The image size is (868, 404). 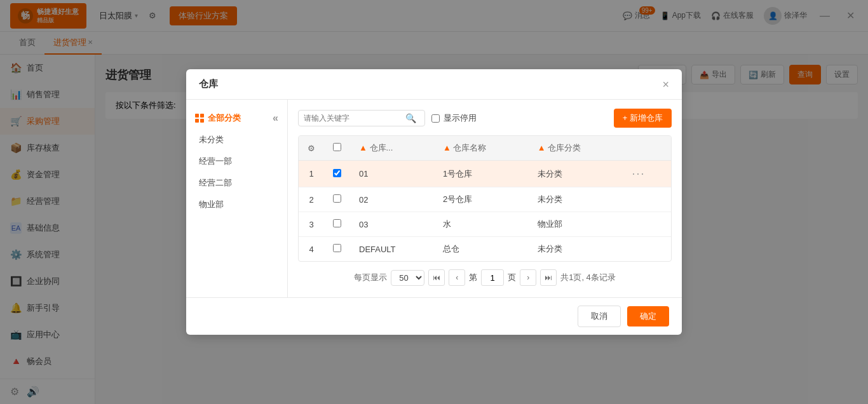 What do you see at coordinates (392, 199) in the screenshot?
I see `row-code: 02` at bounding box center [392, 199].